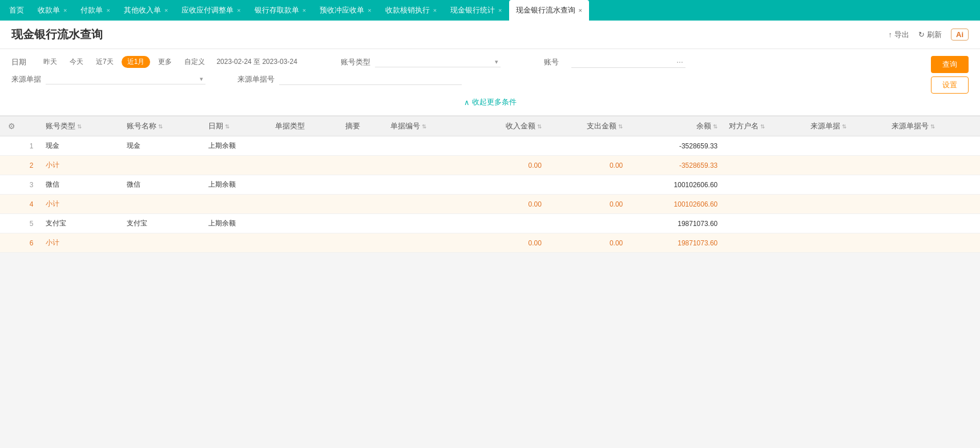 The width and height of the screenshot is (980, 448). Describe the element at coordinates (236, 127) in the screenshot. I see `col-date: 日期⇅` at that location.